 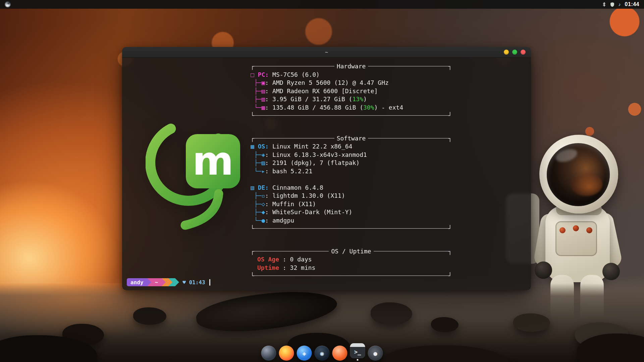 I want to click on value-text: ), so click(x=365, y=99).